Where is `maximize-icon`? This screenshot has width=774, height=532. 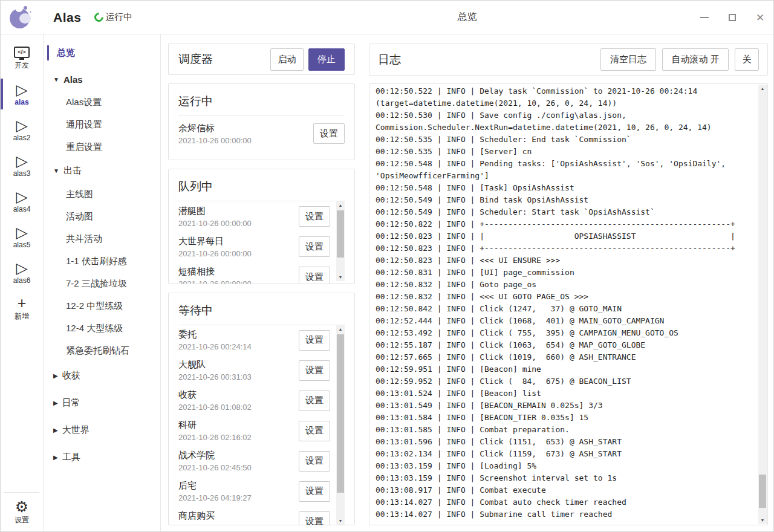 maximize-icon is located at coordinates (732, 18).